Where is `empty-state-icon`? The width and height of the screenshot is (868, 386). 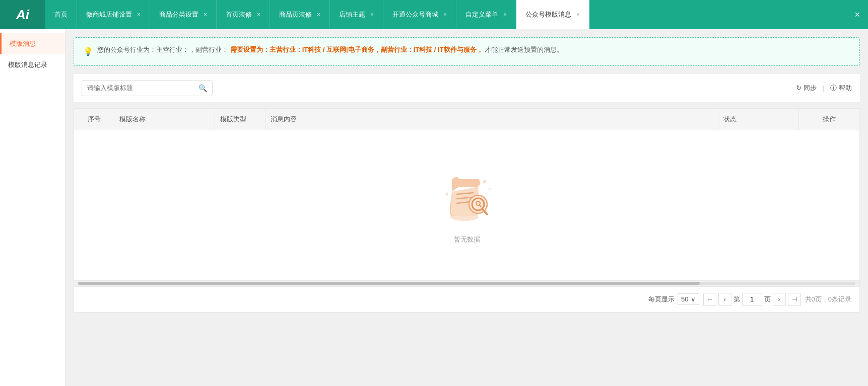
empty-state-icon is located at coordinates (467, 197).